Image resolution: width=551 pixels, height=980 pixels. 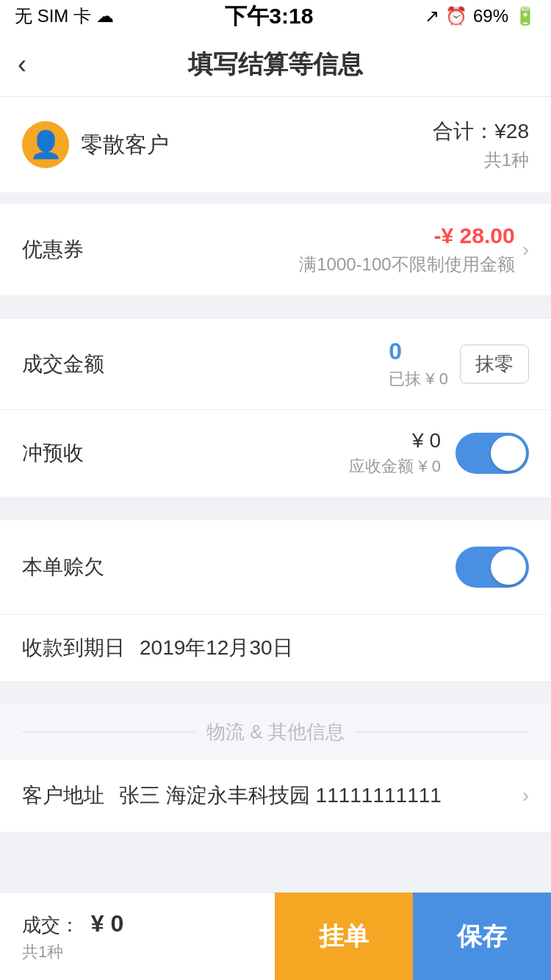 I want to click on alarm-icon: ⏰, so click(x=456, y=16).